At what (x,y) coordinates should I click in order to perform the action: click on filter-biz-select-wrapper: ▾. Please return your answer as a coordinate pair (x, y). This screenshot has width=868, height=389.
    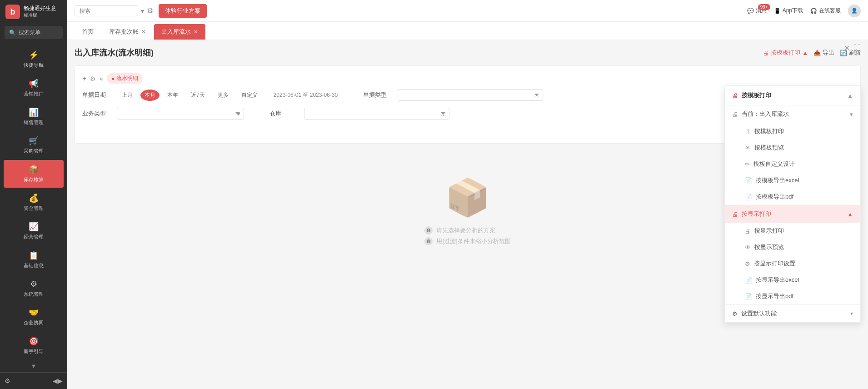
    Looking at the image, I should click on (180, 114).